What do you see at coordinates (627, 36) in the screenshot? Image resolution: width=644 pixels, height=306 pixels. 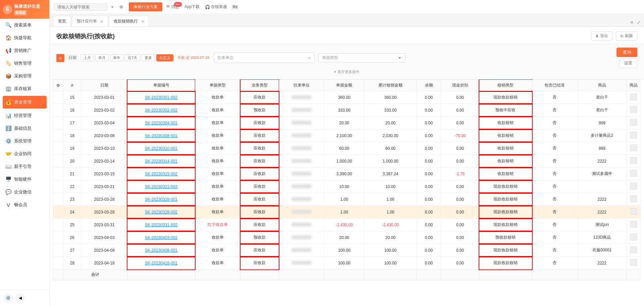 I see `refresh-button: ↻ 刷新` at bounding box center [627, 36].